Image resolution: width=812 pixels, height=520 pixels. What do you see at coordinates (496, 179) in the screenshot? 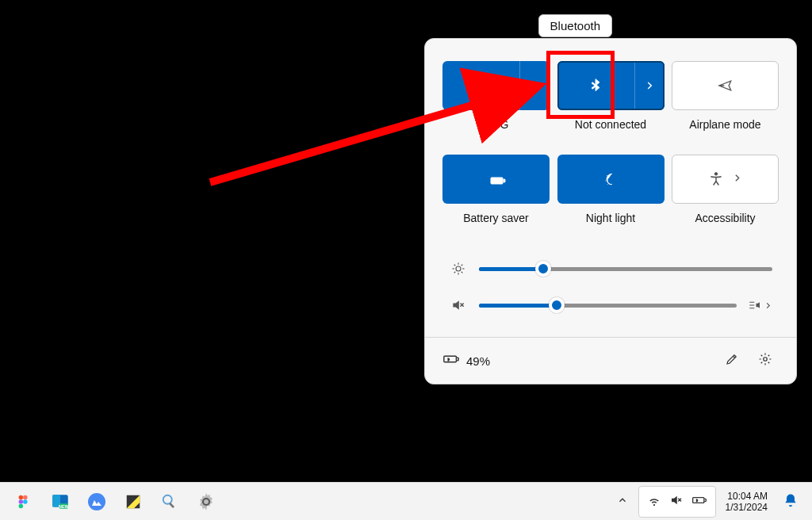
I see `battery-saver-tile-main` at bounding box center [496, 179].